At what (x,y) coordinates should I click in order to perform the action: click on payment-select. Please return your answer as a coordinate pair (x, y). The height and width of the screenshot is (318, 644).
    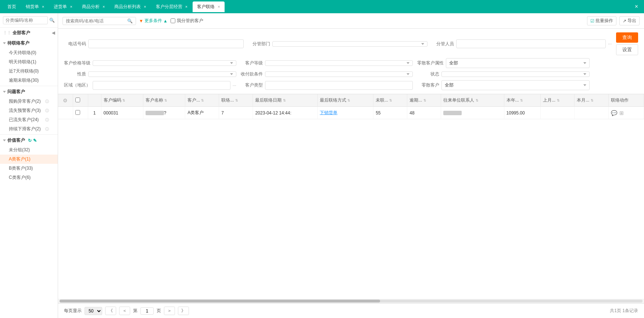
    Looking at the image, I should click on (339, 74).